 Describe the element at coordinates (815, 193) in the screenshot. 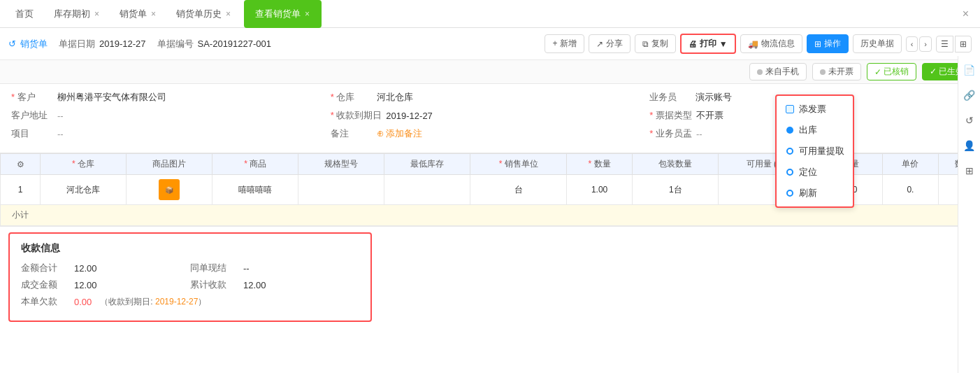

I see `refresh-item: 刷新` at that location.